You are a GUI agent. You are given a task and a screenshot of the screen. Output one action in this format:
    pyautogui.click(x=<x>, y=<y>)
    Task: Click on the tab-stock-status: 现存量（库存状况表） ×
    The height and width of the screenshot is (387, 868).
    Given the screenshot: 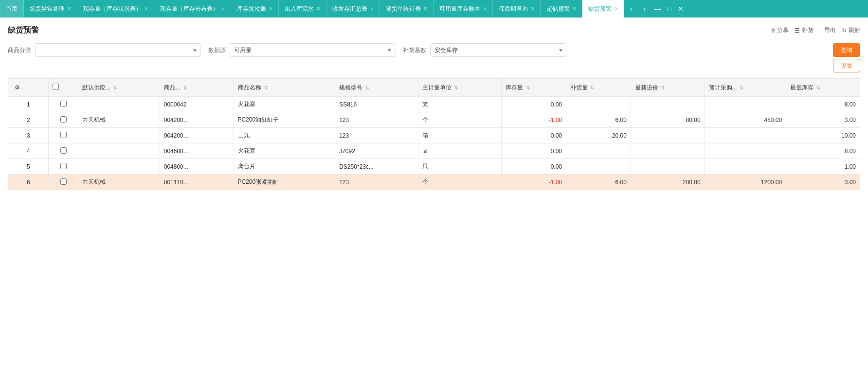 What is the action you would take?
    pyautogui.click(x=116, y=9)
    